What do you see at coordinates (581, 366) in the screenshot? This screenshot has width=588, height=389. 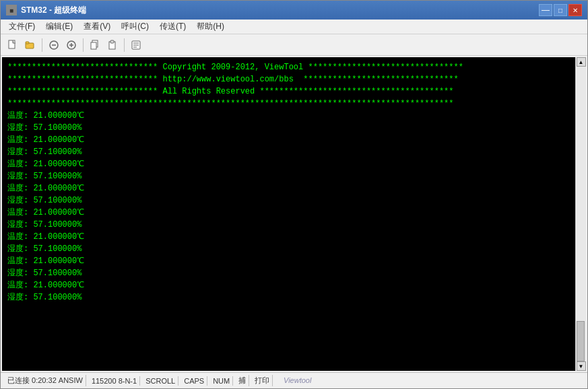 I see `scroll-down-arrow: ▼` at bounding box center [581, 366].